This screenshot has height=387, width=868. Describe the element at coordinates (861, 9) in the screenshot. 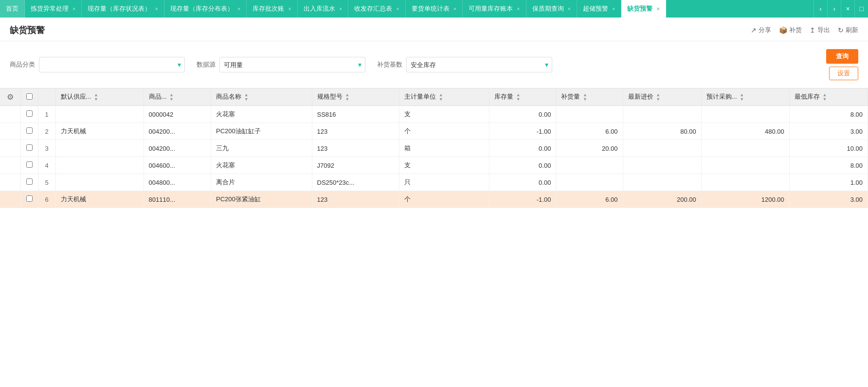

I see `nav-fullscreen-btn: □` at that location.